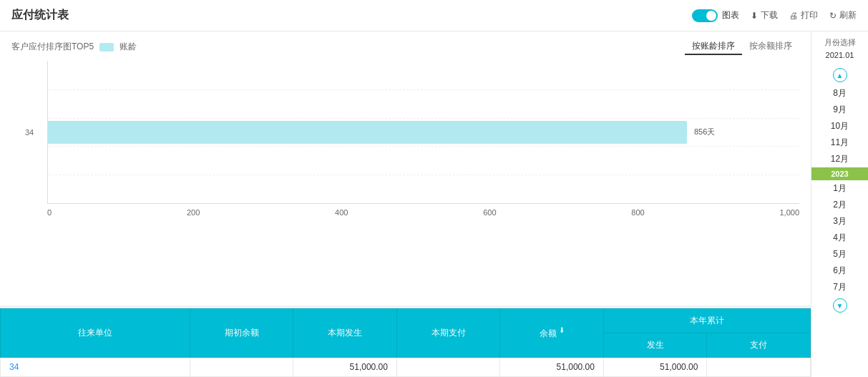 The image size is (868, 377). Describe the element at coordinates (341, 212) in the screenshot. I see `x-label-400: 400` at that location.